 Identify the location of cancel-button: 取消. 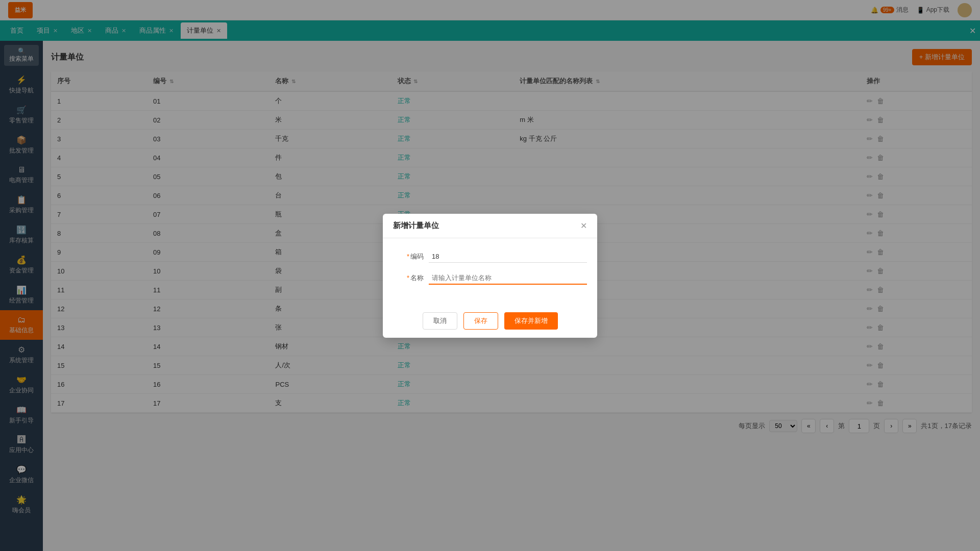
(440, 321).